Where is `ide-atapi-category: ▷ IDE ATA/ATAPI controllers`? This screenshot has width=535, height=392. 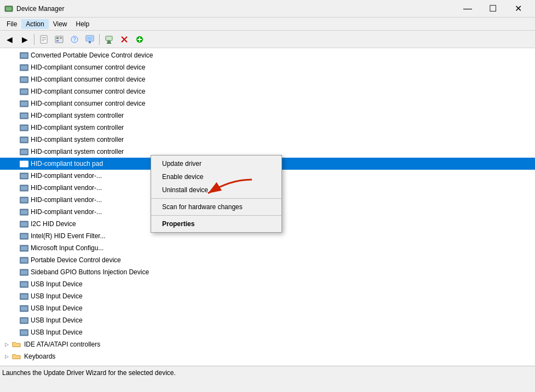 ide-atapi-category: ▷ IDE ATA/ATAPI controllers is located at coordinates (267, 344).